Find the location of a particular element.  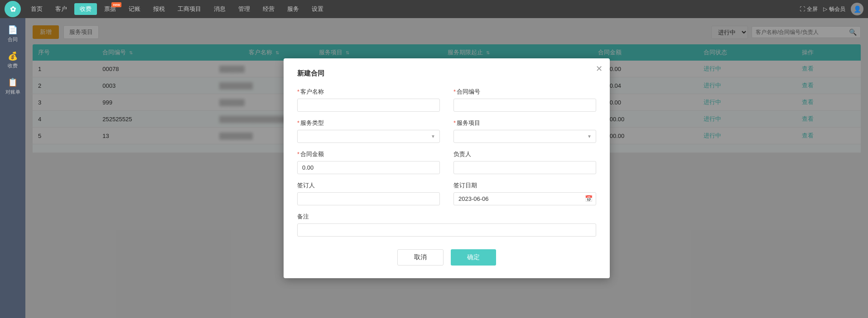

cancel-button: 取消 is located at coordinates (420, 257).